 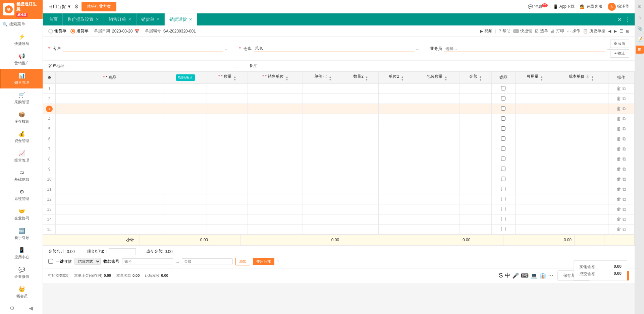 What do you see at coordinates (535, 89) in the screenshot?
I see `row-1-available` at bounding box center [535, 89].